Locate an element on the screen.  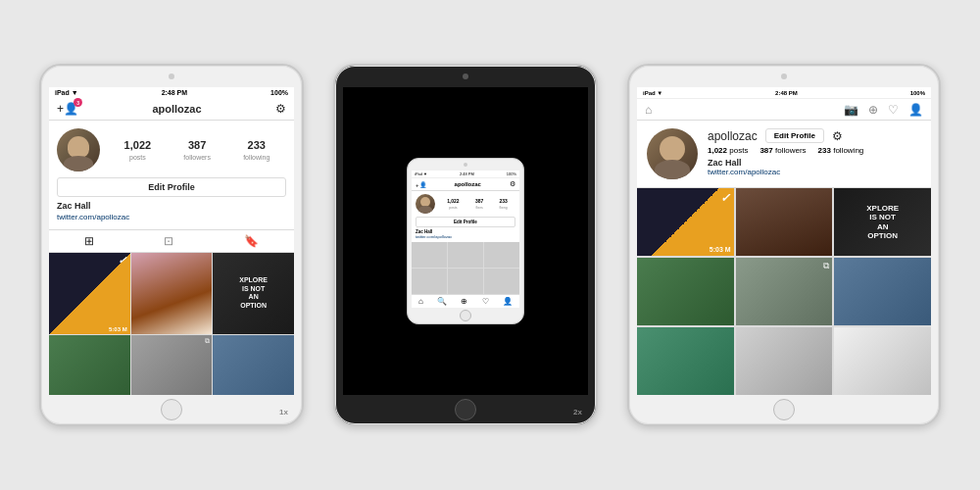
settings-icon: ⚙ is located at coordinates (280, 109).